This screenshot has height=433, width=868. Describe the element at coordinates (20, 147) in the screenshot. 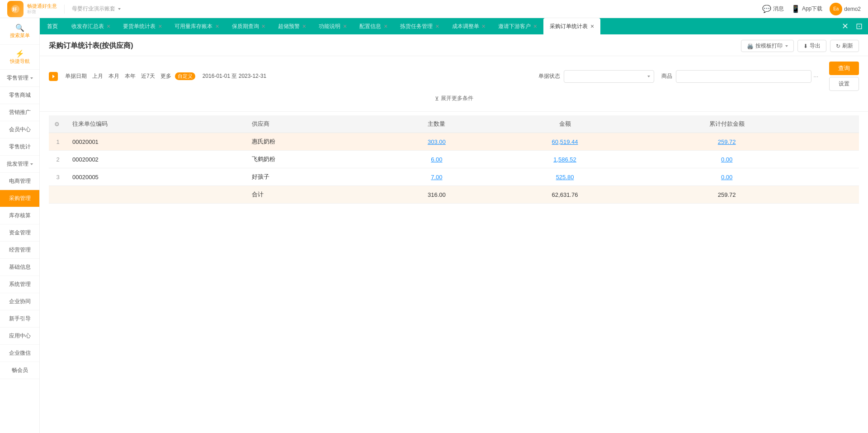

I see `sidebar-item-retail-stats: 零售统计` at that location.